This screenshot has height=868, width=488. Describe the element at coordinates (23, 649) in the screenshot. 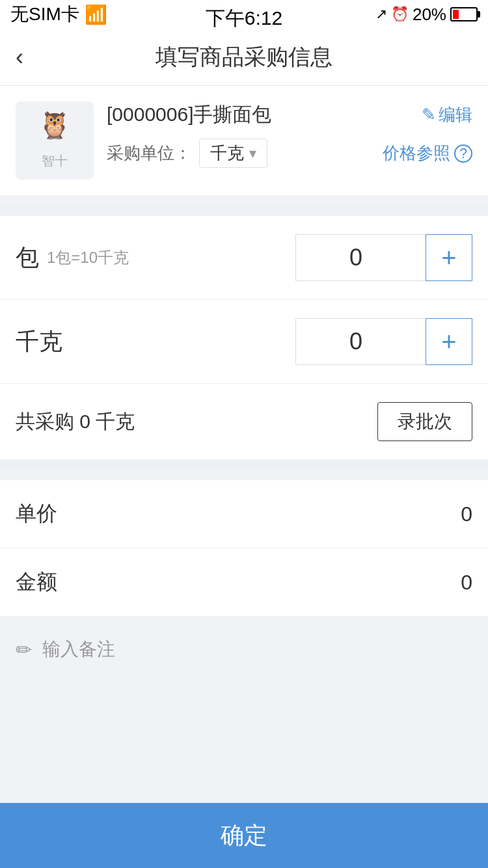

I see `pencil-icon: ✏` at that location.